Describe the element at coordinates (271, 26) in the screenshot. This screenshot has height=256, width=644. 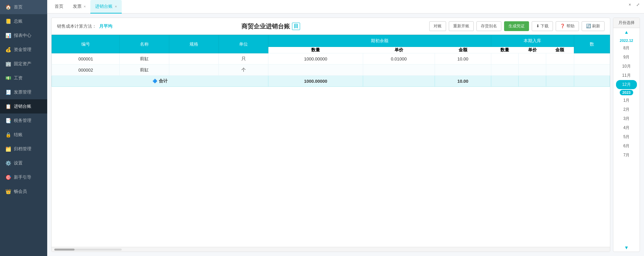
I see `toolbar-center: 商贸企业进销台账 目` at that location.